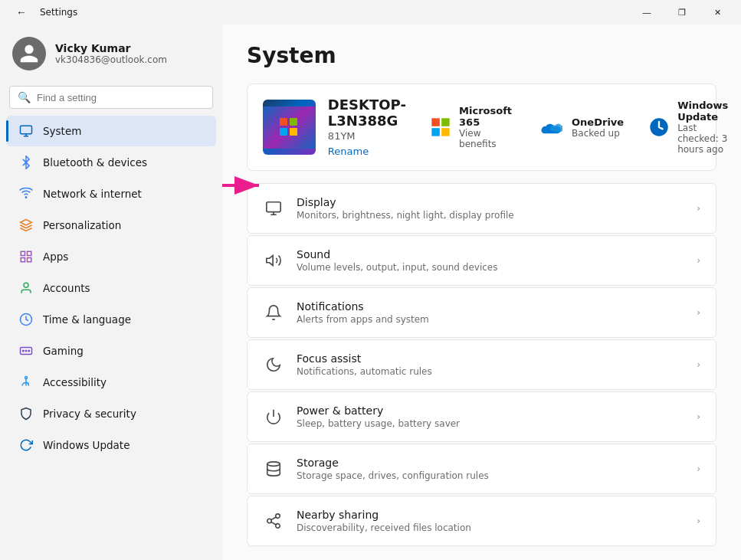 This screenshot has height=560, width=741. Describe the element at coordinates (111, 382) in the screenshot. I see `sidebar-item-accessibility: Accessibility` at that location.